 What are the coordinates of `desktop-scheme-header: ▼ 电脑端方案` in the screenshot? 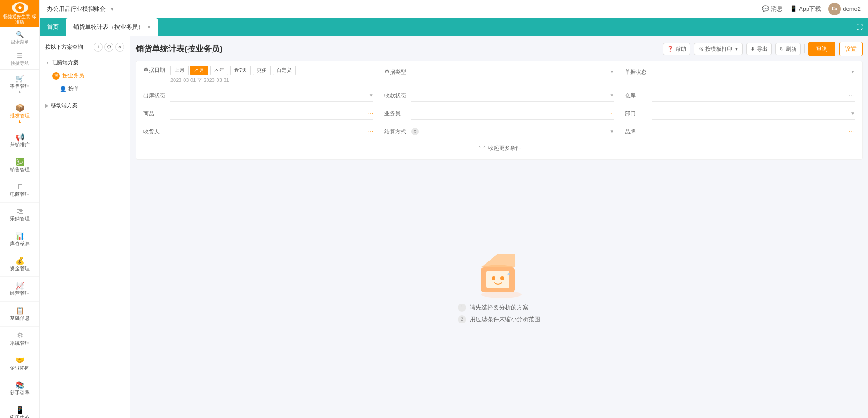 It's located at (85, 62).